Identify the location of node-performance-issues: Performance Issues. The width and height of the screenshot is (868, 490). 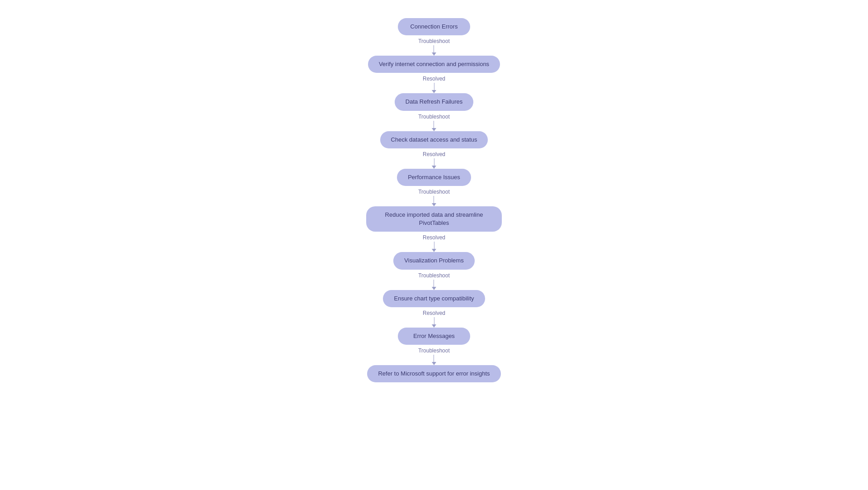
(434, 177).